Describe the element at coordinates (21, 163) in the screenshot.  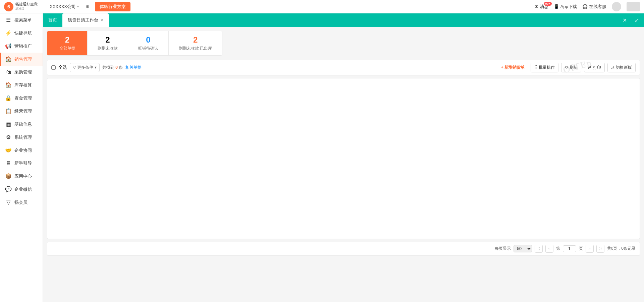
I see `sidebar-item-beginner: 🖥 新手引导` at that location.